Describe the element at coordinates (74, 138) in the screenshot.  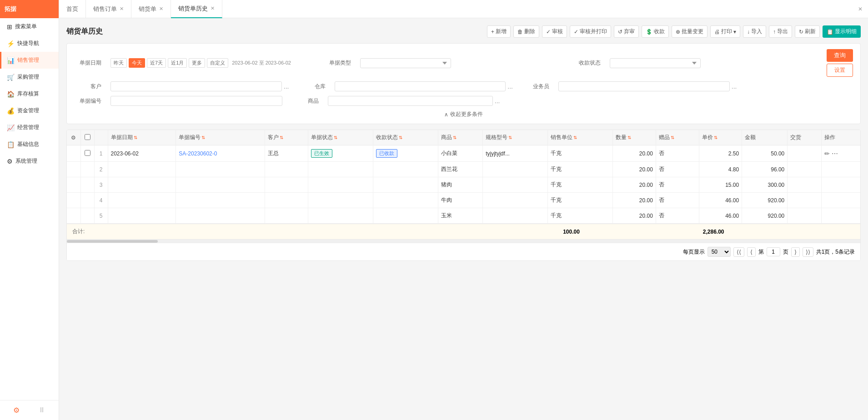
I see `col-settings: ⚙` at that location.